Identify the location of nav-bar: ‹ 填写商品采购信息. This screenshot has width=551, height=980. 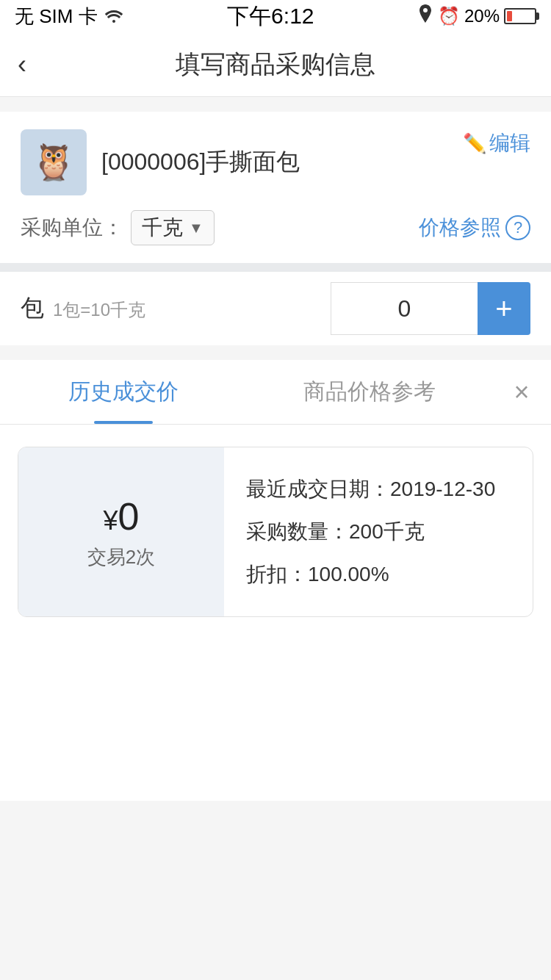
(276, 65).